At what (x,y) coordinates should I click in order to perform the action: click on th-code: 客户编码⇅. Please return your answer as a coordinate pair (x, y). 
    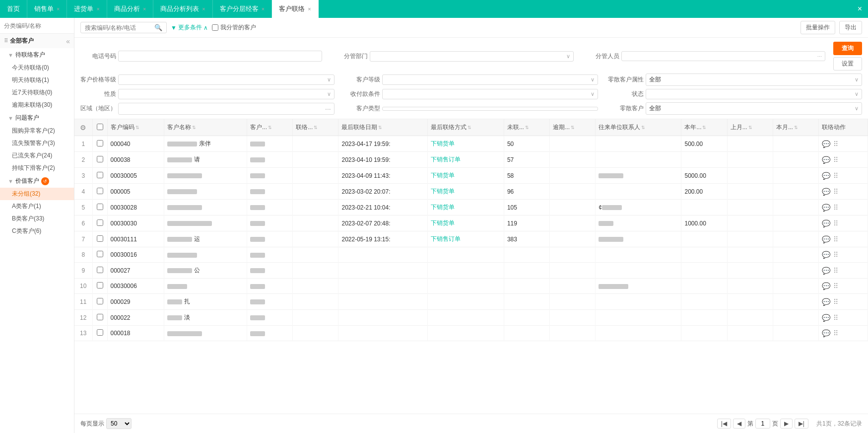
    Looking at the image, I should click on (136, 128).